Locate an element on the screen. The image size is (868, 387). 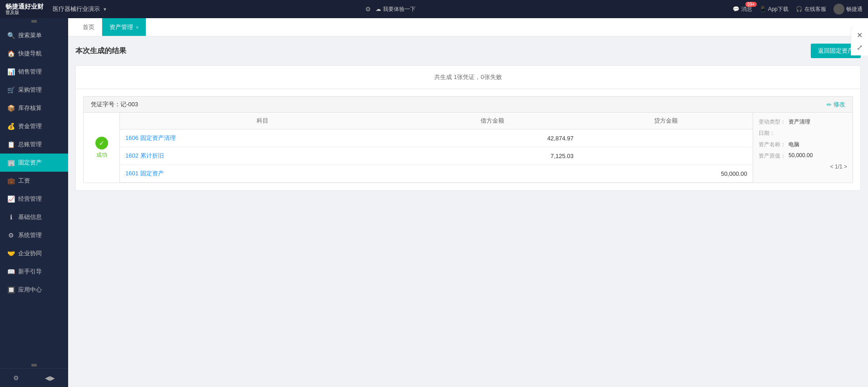
system-icon: ⚙ is located at coordinates (11, 235).